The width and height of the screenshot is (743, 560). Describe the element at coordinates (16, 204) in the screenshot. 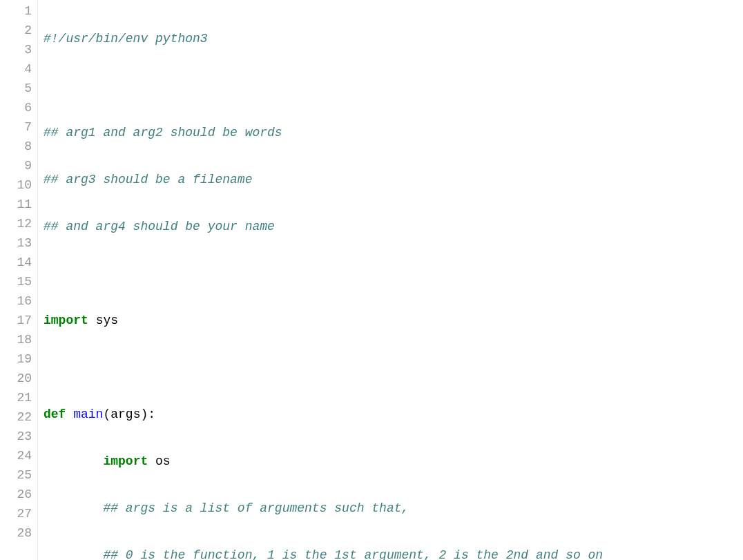

I see `line-number: 11` at that location.